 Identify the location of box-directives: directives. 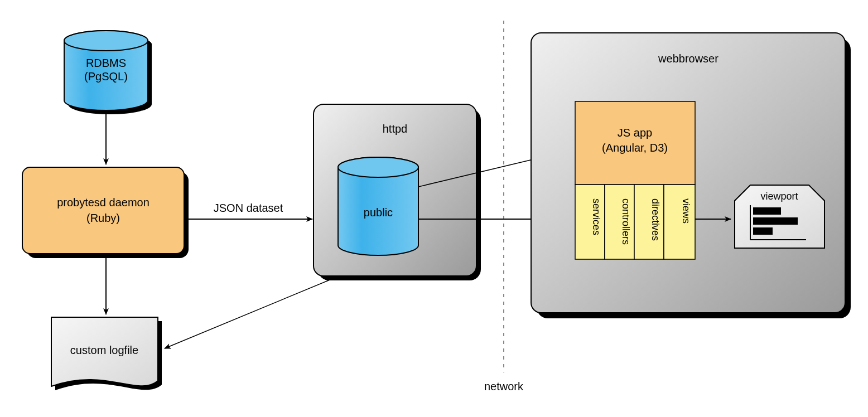
(655, 220).